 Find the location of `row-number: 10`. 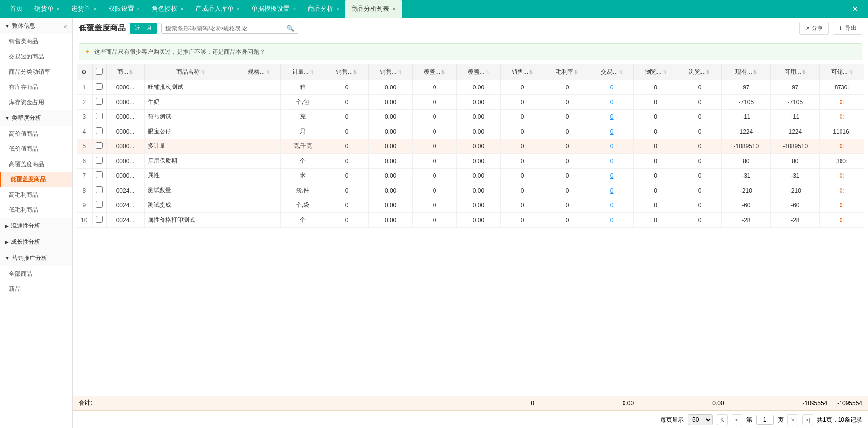

row-number: 10 is located at coordinates (84, 220).